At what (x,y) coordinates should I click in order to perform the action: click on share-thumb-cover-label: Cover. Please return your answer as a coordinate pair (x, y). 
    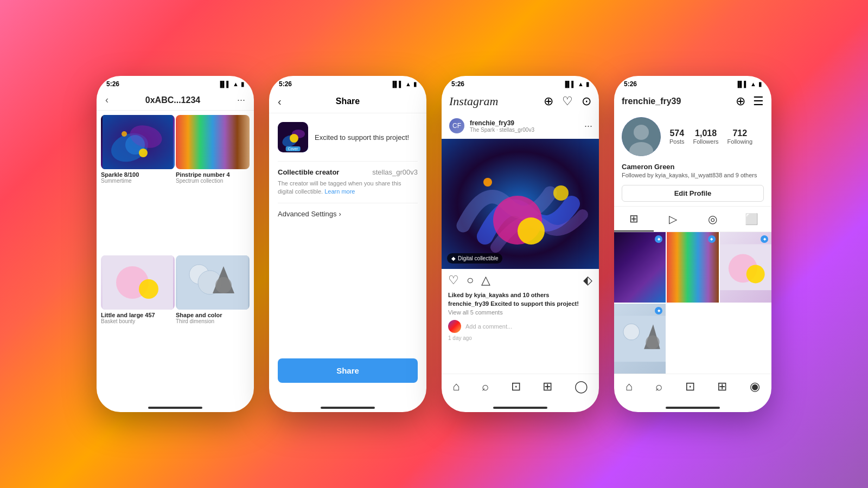
    Looking at the image, I should click on (293, 149).